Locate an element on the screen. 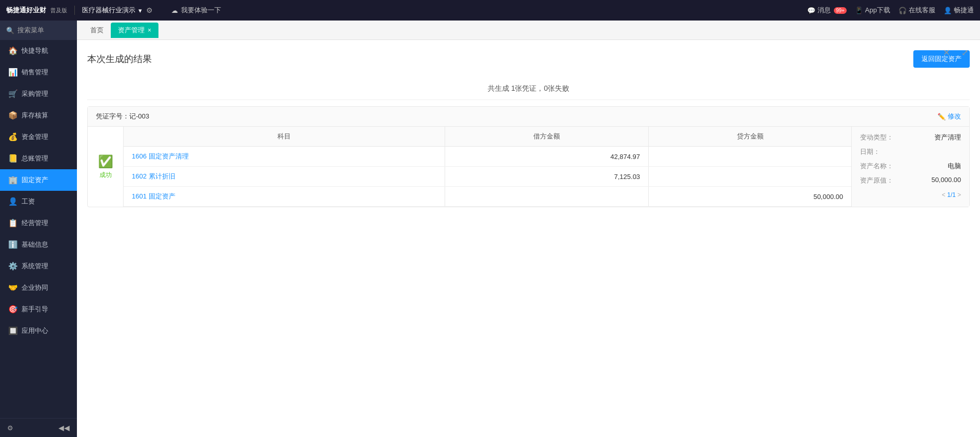 The width and height of the screenshot is (980, 437). sidebar-label-fixed: 固定资产 is located at coordinates (35, 180).